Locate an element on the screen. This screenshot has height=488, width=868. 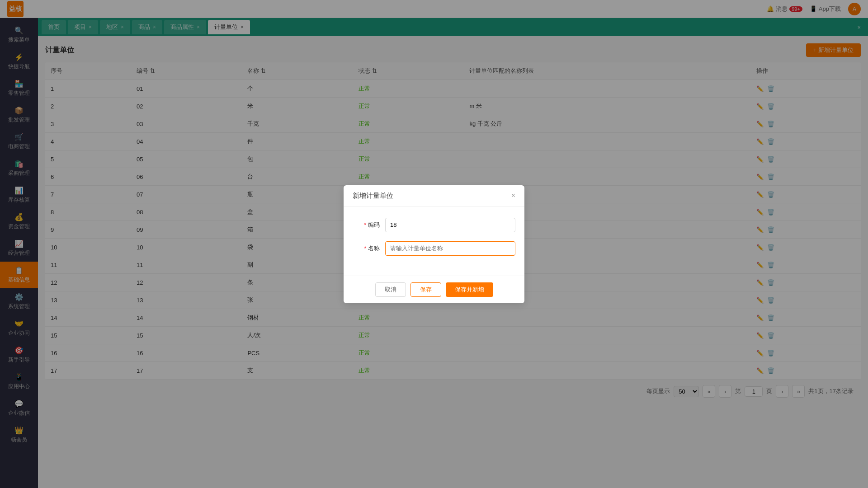
required-star-code: * is located at coordinates (365, 225).